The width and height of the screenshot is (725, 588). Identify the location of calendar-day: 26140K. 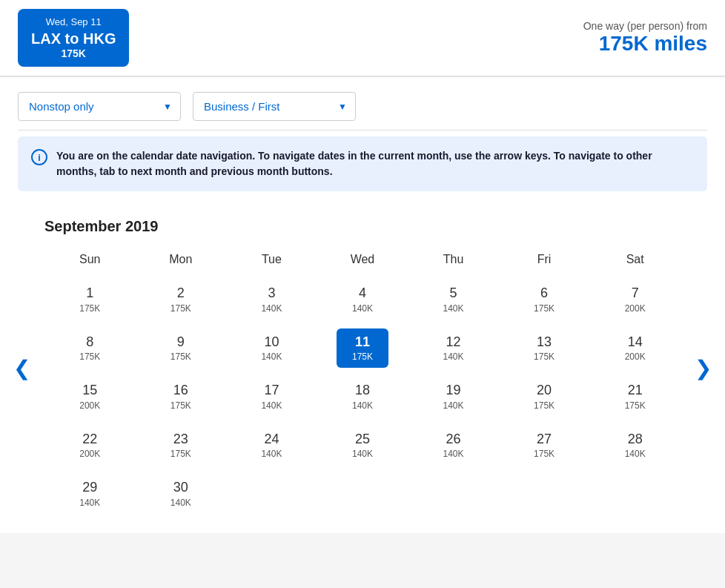
(454, 446).